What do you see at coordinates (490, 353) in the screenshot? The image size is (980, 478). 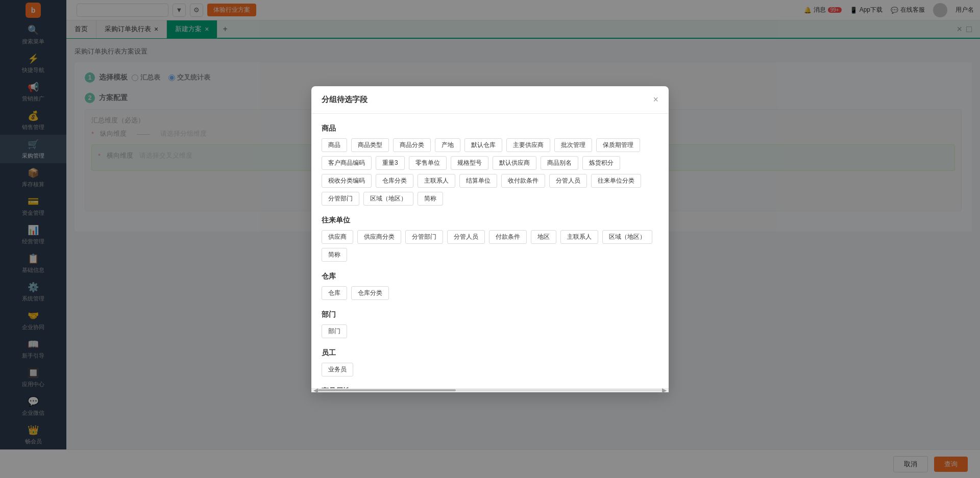 I see `section-employee-title: 员工` at bounding box center [490, 353].